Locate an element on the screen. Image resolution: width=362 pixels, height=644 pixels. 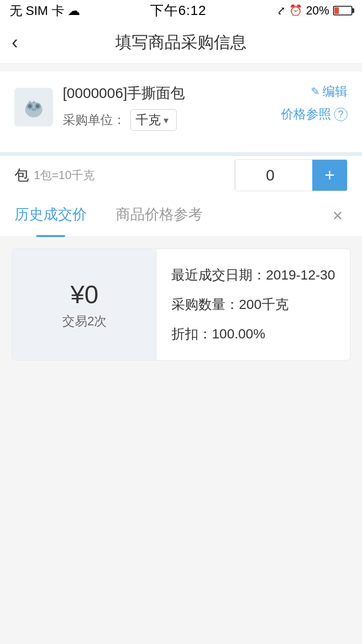
quantity-label: 包 1包=10千克 is located at coordinates (55, 176).